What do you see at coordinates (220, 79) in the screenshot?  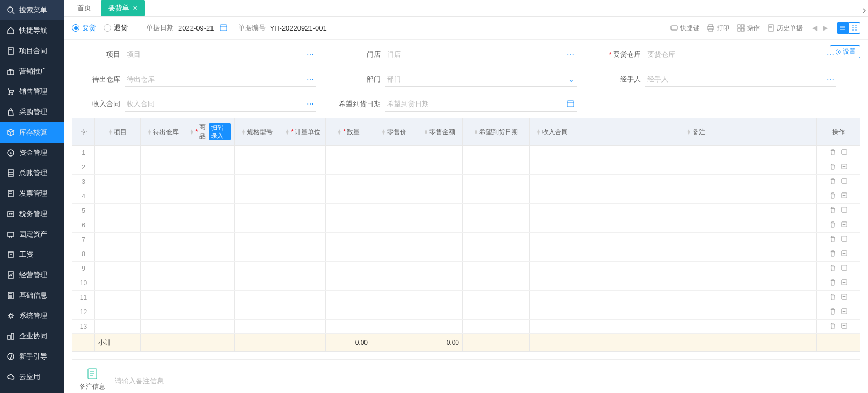 I see `out-warehouse-input` at bounding box center [220, 79].